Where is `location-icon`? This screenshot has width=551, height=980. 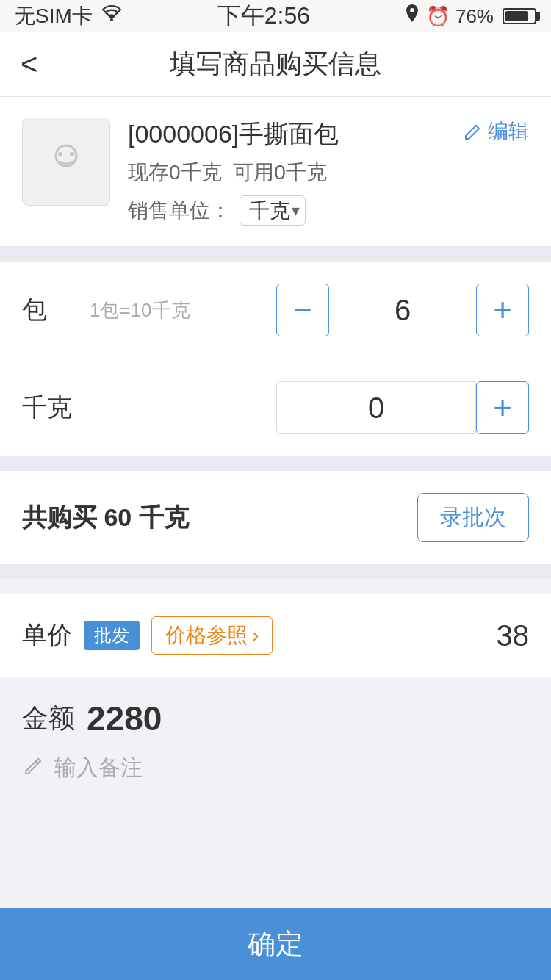 location-icon is located at coordinates (412, 16).